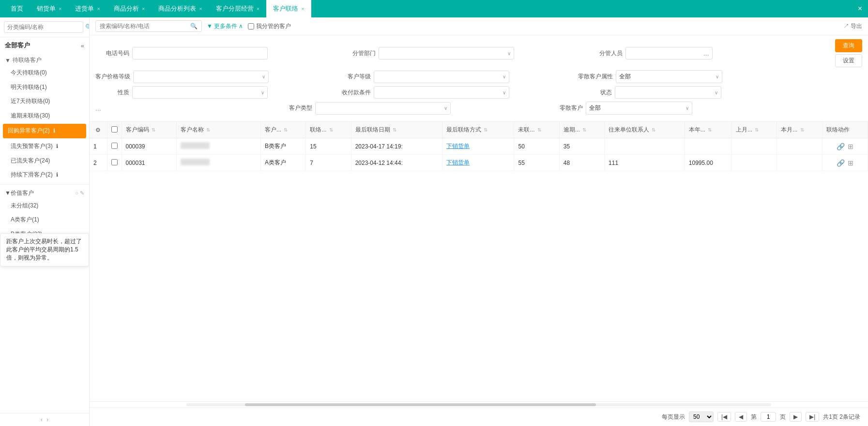  Describe the element at coordinates (49, 9) in the screenshot. I see `nav-sales: 销货单 ×` at that location.